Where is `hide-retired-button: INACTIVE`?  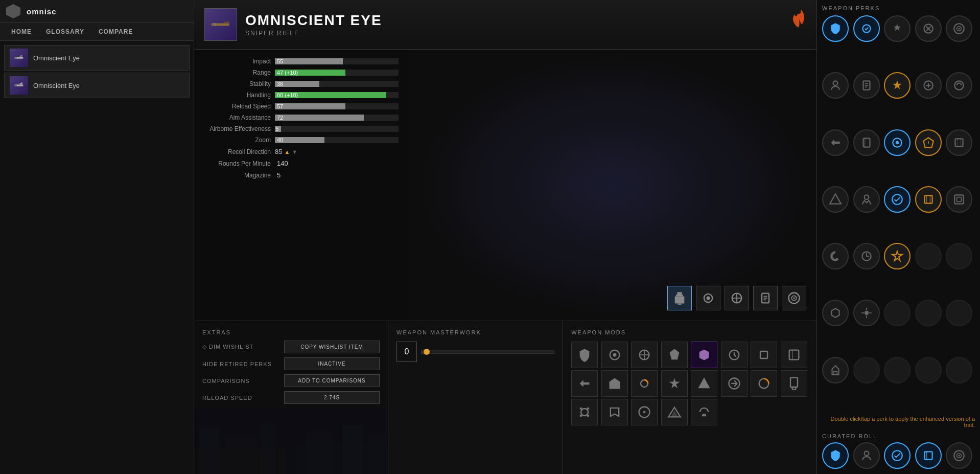 hide-retired-button: INACTIVE is located at coordinates (332, 364).